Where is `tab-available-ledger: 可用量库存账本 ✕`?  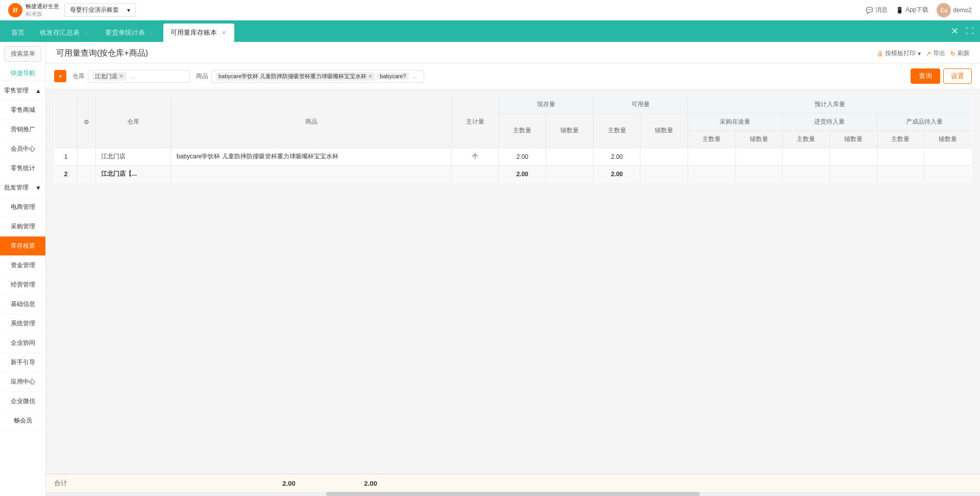
tab-available-ledger: 可用量库存账本 ✕ is located at coordinates (199, 33).